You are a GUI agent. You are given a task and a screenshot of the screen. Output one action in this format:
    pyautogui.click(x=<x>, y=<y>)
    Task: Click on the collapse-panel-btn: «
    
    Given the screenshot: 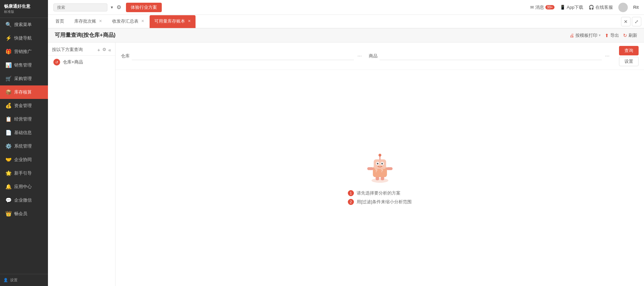 What is the action you would take?
    pyautogui.click(x=110, y=50)
    